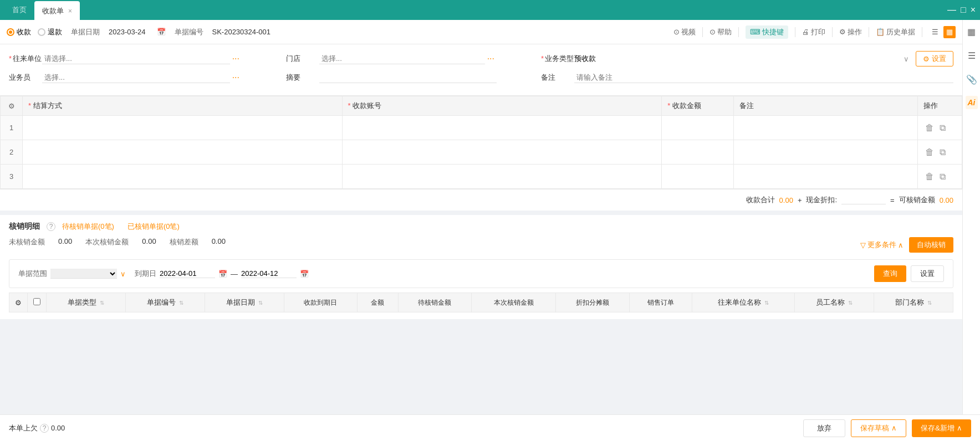 The height and width of the screenshot is (441, 980). I want to click on save-new-btn: 保存&新增 ∧, so click(941, 428).